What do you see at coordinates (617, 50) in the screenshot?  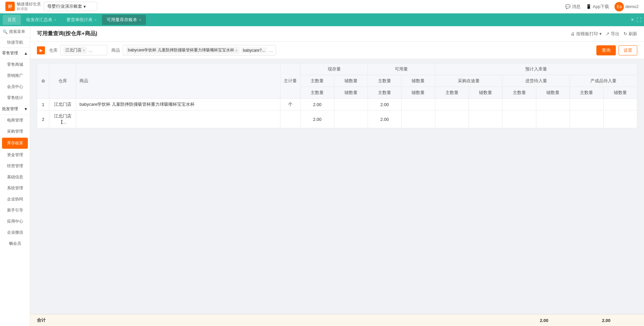 I see `filter-actions: 查询 设置` at bounding box center [617, 50].